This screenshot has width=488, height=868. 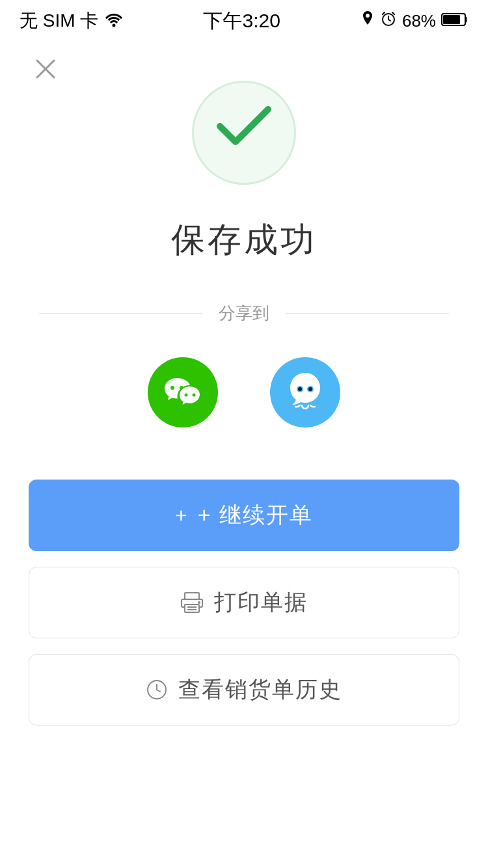 What do you see at coordinates (59, 21) in the screenshot?
I see `carrier-label: 无 SIM 卡` at bounding box center [59, 21].